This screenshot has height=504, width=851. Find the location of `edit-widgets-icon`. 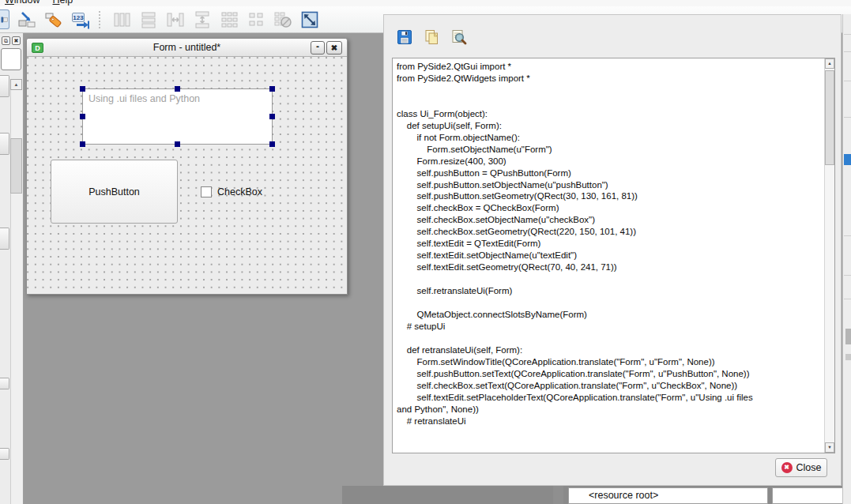

edit-widgets-icon is located at coordinates (5, 19).